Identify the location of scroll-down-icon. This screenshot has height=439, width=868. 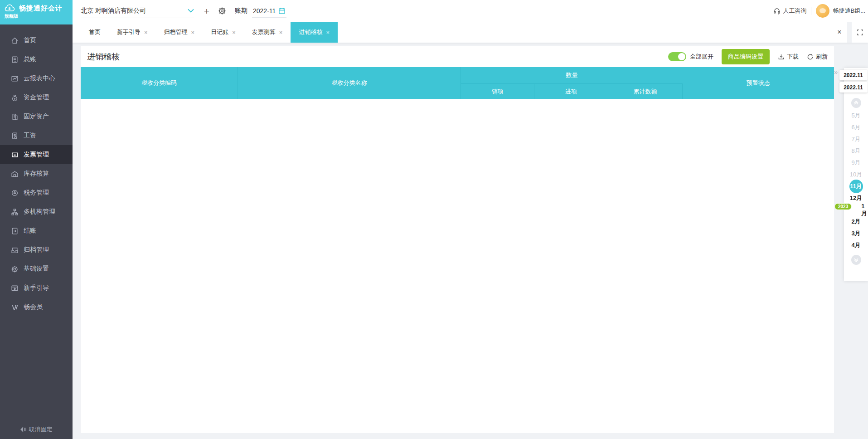
(856, 260).